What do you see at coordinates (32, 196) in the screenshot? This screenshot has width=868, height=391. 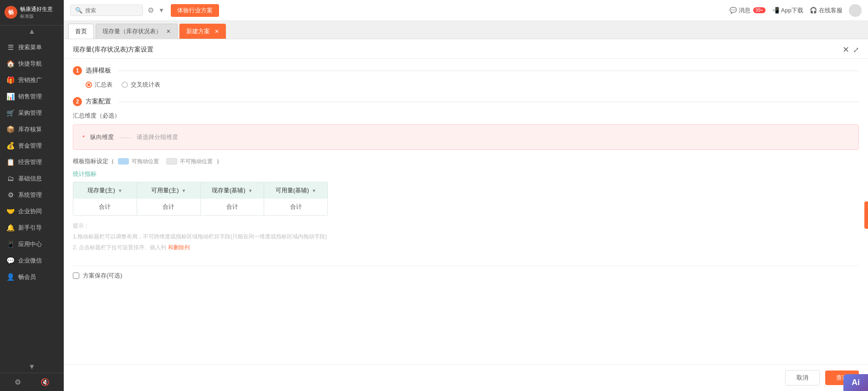 I see `sidebar: 畅 畅康通好生意 标准版 ▲ ☰ 搜索菜单 🏠 快捷导航 🎁 营销推广 📊 销售…` at bounding box center [32, 196].